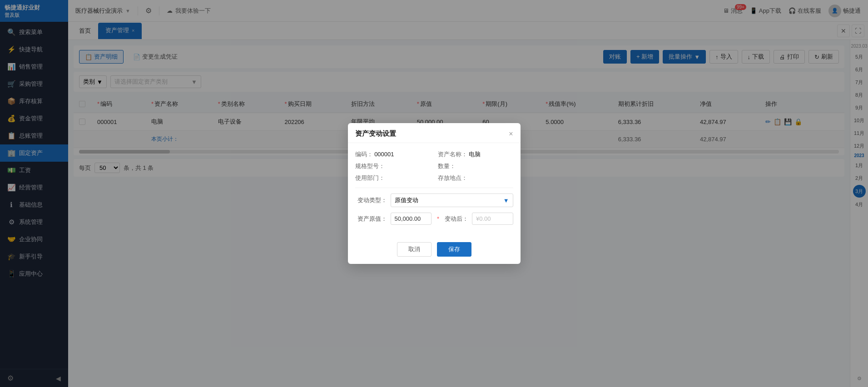  What do you see at coordinates (434, 200) in the screenshot?
I see `modal-change-type-field: 变动类型： 原值变动 ▼` at bounding box center [434, 200].